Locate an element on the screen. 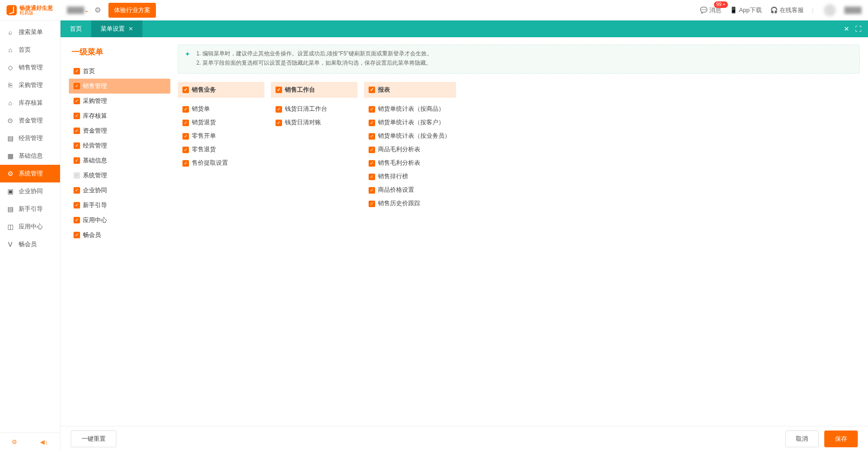 The height and width of the screenshot is (451, 868). first-menu-item: 资金管理 is located at coordinates (120, 131).